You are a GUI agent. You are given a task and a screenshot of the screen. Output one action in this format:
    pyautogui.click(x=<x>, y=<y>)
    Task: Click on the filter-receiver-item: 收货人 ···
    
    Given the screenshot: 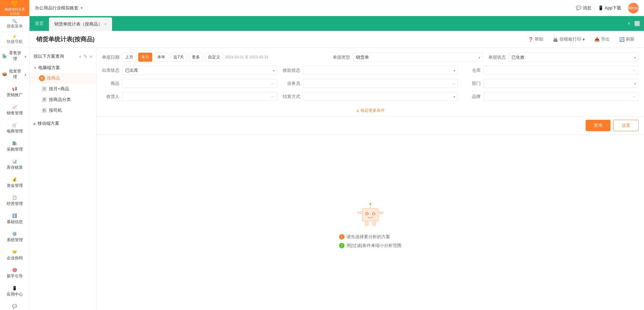 What is the action you would take?
    pyautogui.click(x=190, y=97)
    